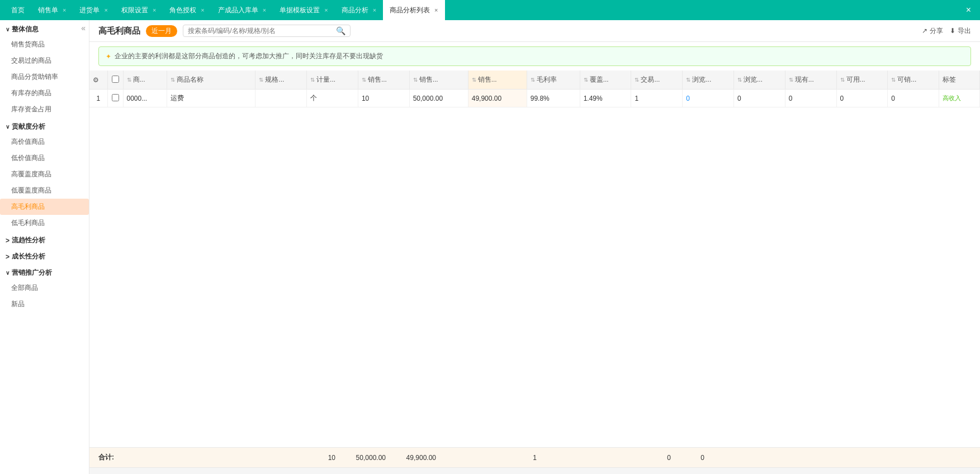 The image size is (980, 474). Describe the element at coordinates (913, 98) in the screenshot. I see `cell-sellable-stock: 0` at that location.